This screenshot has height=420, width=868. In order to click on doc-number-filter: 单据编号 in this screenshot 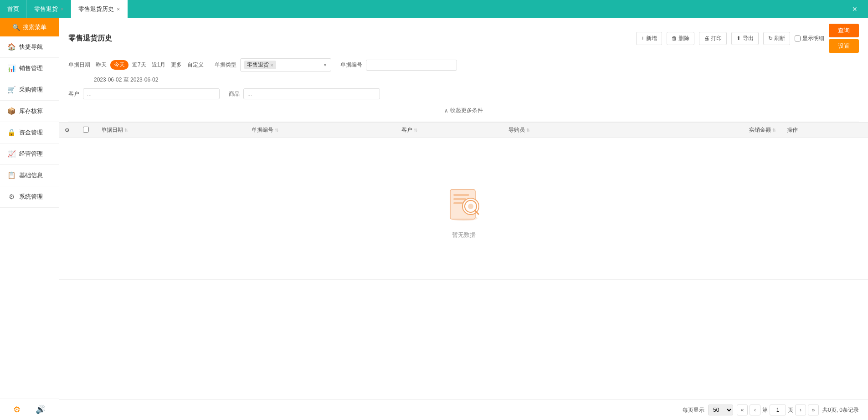, I will do `click(399, 65)`.